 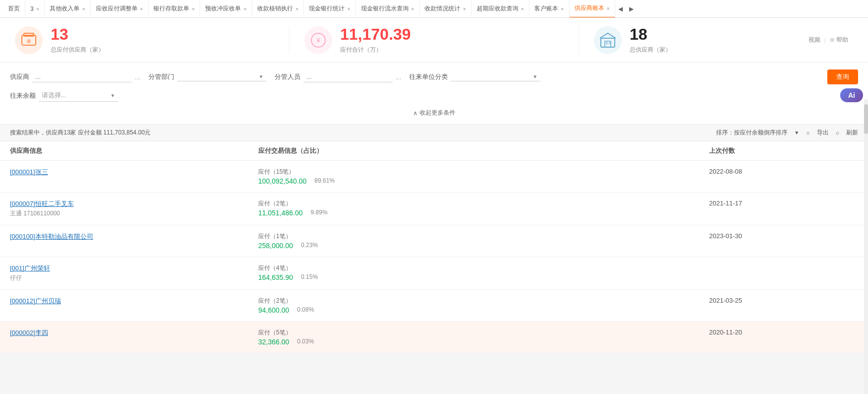 I want to click on filter-dept: 分管部门 ▼, so click(x=208, y=77).